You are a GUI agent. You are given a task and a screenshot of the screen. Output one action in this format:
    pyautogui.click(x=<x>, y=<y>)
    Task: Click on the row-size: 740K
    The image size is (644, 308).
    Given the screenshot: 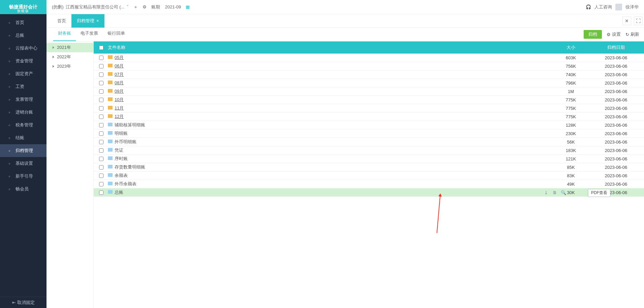 What is the action you would take?
    pyautogui.click(x=571, y=75)
    